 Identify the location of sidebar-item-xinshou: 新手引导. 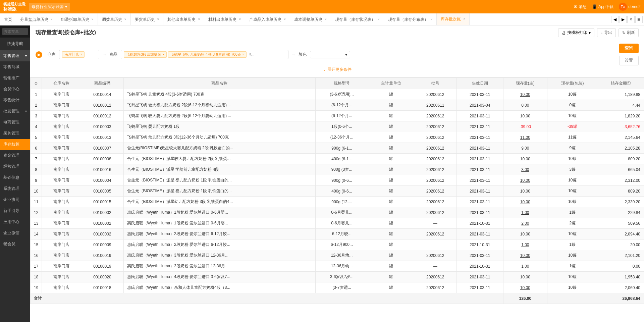
(15, 211).